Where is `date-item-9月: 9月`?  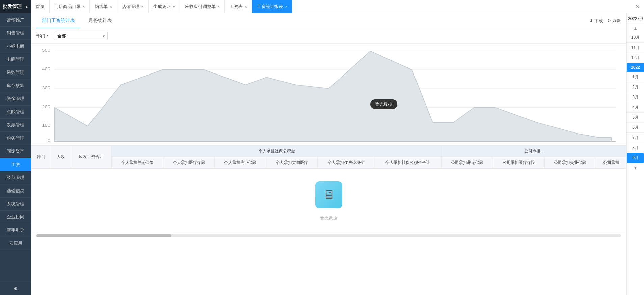 date-item-9月: 9月 is located at coordinates (635, 158).